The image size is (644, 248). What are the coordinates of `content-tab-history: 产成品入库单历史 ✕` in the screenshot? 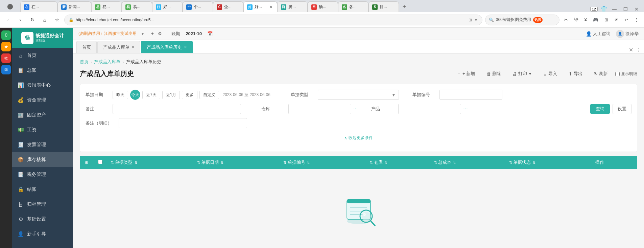 It's located at (167, 47).